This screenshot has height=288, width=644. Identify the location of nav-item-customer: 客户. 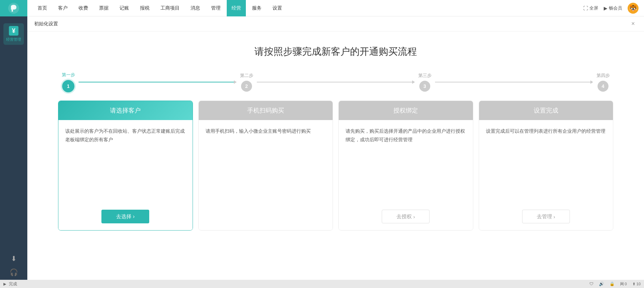
(63, 8).